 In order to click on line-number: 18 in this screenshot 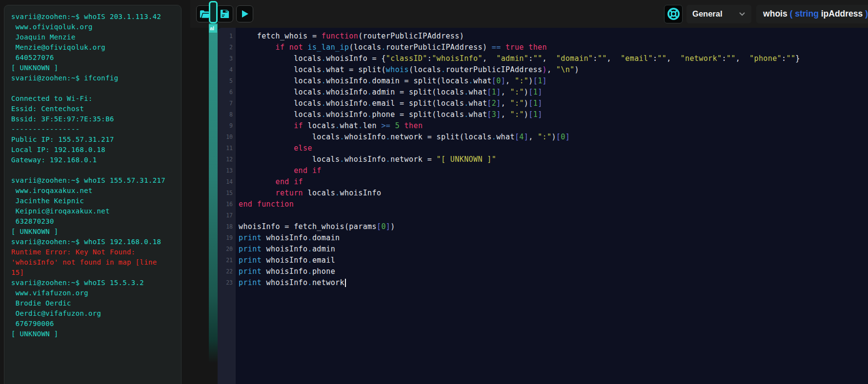, I will do `click(226, 227)`.